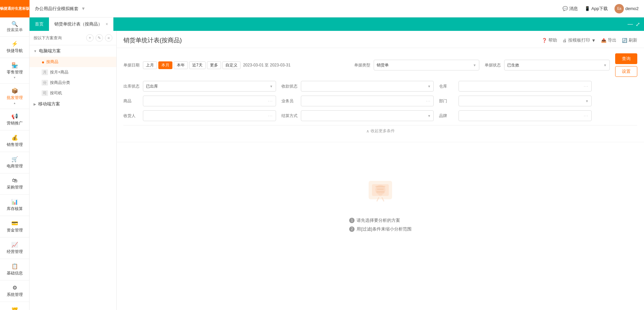 The height and width of the screenshot is (310, 644). Describe the element at coordinates (579, 40) in the screenshot. I see `print-btn: 🖨 按模板打印 ▼` at that location.